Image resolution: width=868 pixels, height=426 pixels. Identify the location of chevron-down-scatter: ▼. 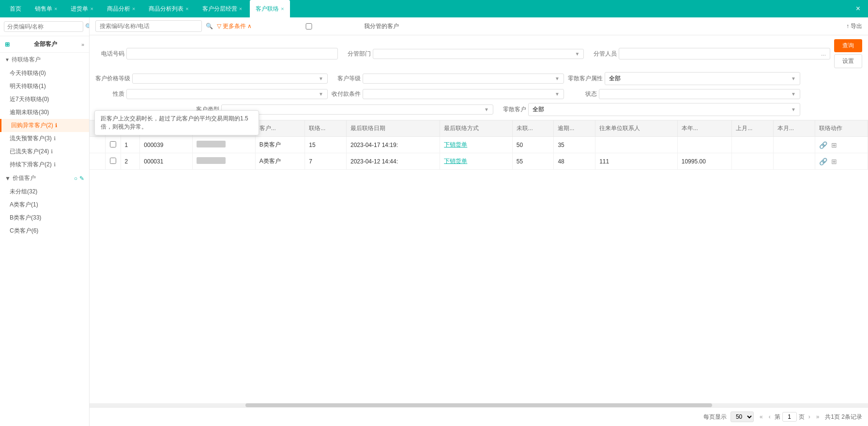
(793, 78).